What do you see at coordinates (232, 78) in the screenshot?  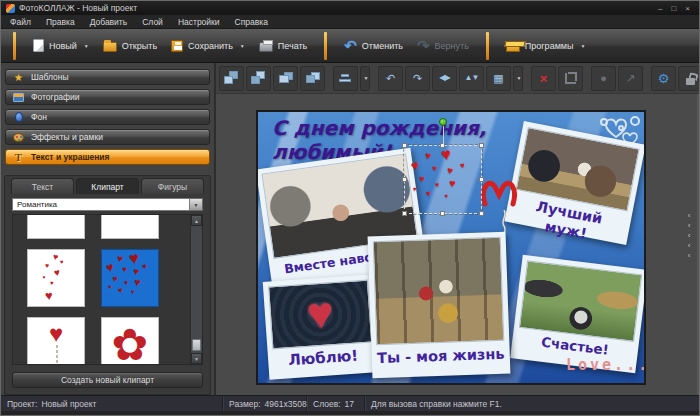 I see `bring-to-front-button` at bounding box center [232, 78].